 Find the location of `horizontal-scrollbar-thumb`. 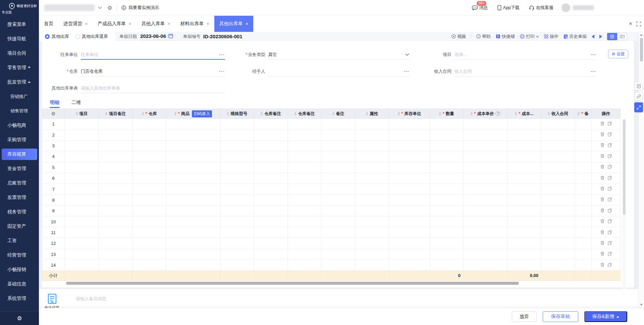

horizontal-scrollbar-thumb is located at coordinates (292, 283).